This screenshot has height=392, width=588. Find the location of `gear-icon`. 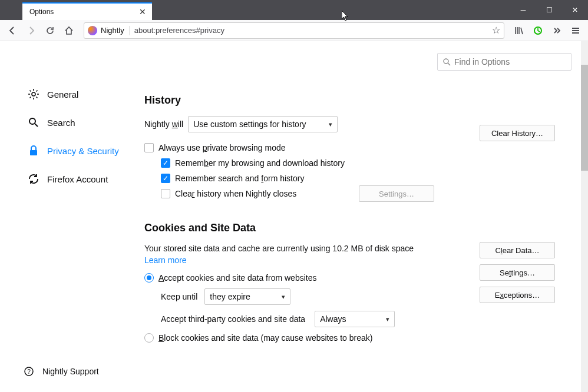

gear-icon is located at coordinates (34, 94).